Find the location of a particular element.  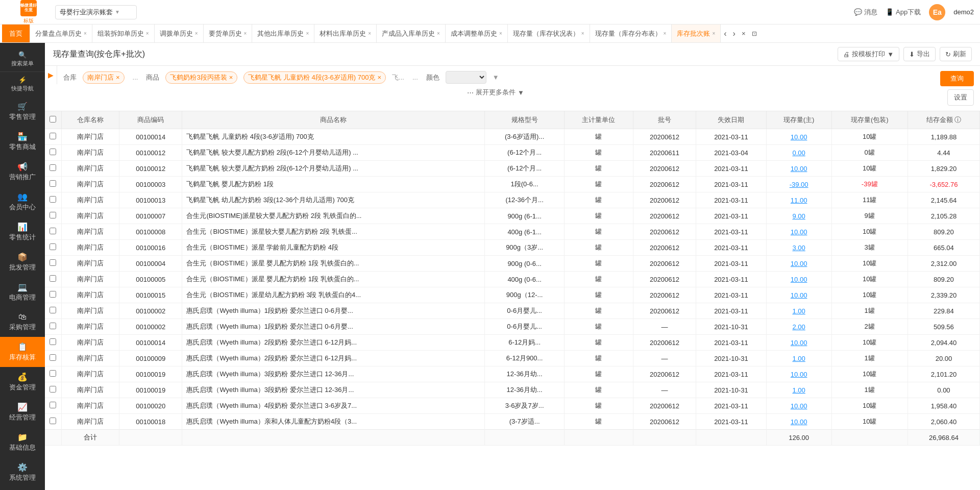

sidebar-item-base: 📁 基础信息 is located at coordinates (22, 442).